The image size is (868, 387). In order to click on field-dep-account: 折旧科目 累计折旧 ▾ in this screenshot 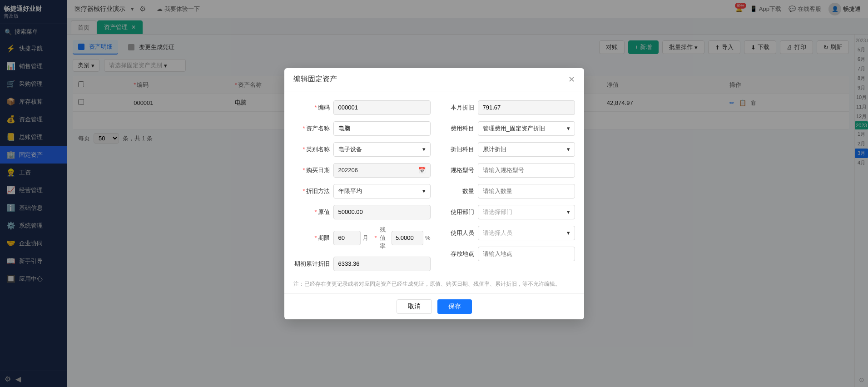, I will do `click(506, 149)`.